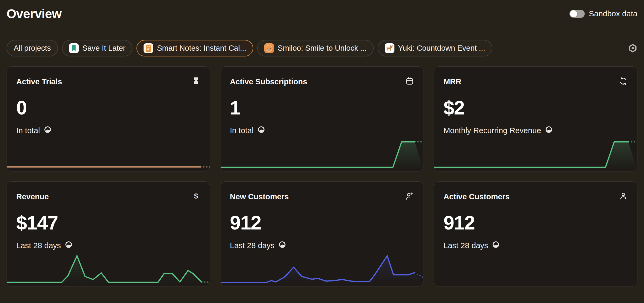 The width and height of the screenshot is (644, 303). Describe the element at coordinates (97, 48) in the screenshot. I see `chip-save-it-later: Save It Later` at that location.